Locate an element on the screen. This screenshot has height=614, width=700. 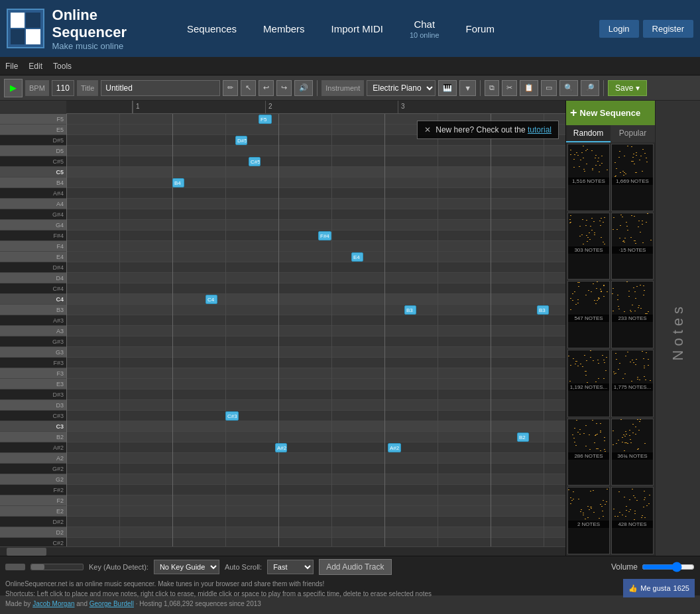
bpm-value: 110 is located at coordinates (63, 88).